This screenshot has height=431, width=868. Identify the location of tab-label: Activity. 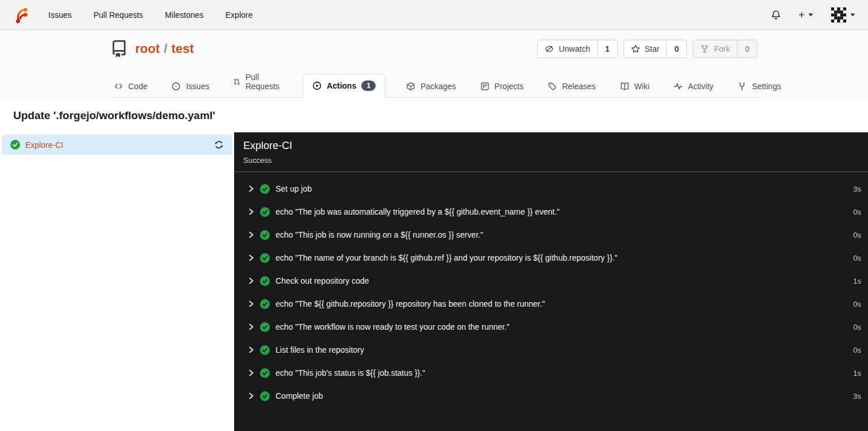
(701, 86).